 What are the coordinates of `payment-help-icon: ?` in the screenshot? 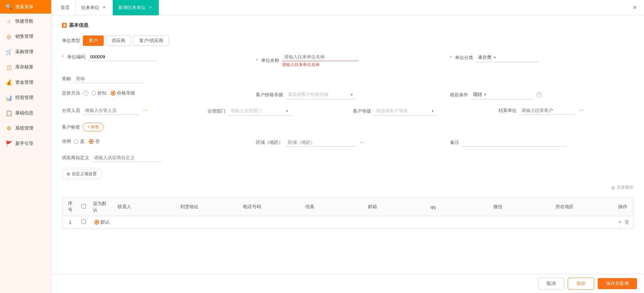 It's located at (539, 95).